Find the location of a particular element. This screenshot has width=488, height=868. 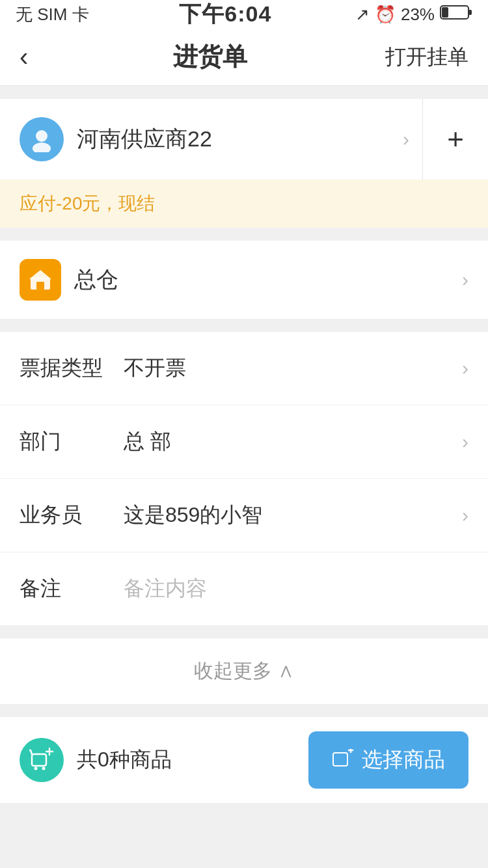

department-value: 总 部 is located at coordinates (286, 442).